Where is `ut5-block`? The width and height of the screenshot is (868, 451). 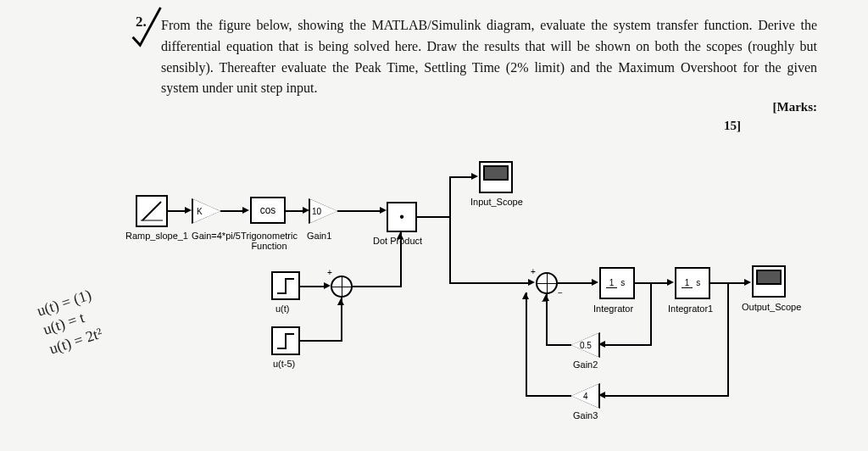 ut5-block is located at coordinates (286, 341).